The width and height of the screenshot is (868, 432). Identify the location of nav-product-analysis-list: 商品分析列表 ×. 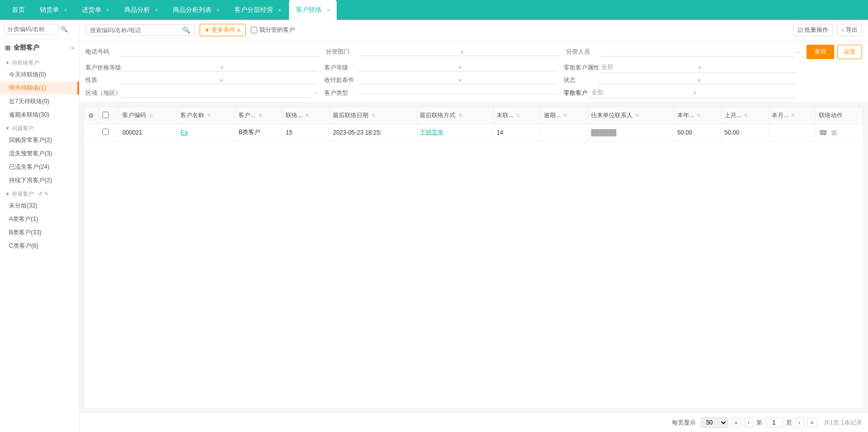
(196, 10).